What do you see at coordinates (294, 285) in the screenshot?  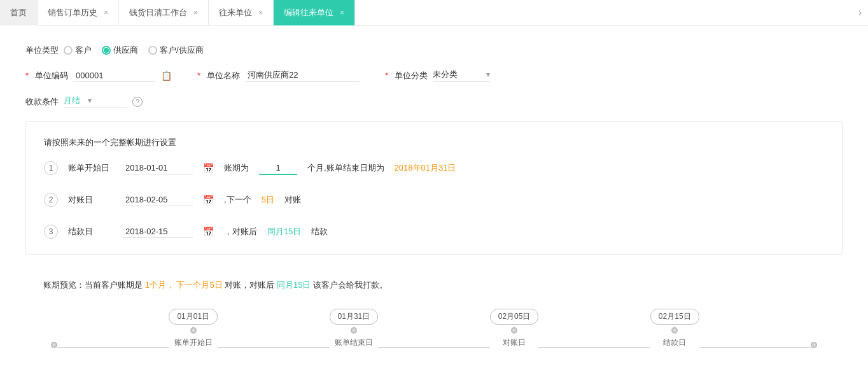 I see `preview-part4: 同月15日` at bounding box center [294, 285].